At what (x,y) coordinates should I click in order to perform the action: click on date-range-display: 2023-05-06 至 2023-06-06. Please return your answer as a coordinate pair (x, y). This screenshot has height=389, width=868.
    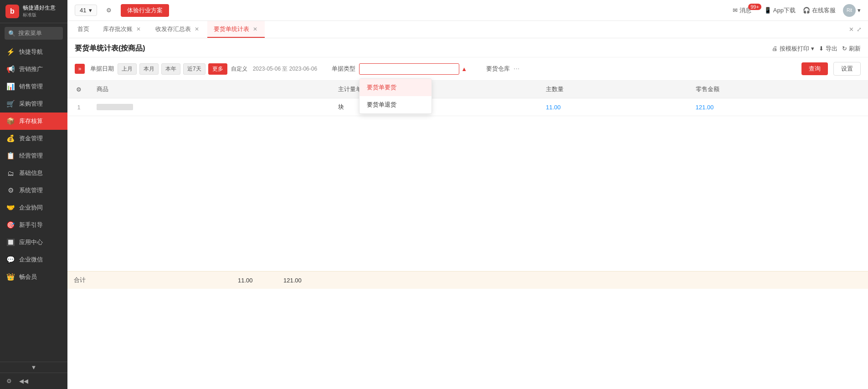
    Looking at the image, I should click on (285, 69).